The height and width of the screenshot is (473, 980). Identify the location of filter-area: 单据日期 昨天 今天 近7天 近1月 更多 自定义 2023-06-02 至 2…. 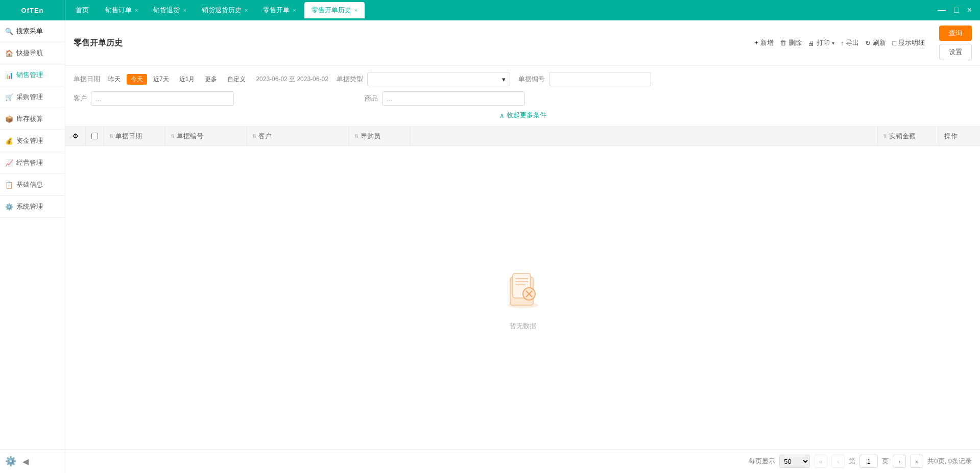
(523, 96).